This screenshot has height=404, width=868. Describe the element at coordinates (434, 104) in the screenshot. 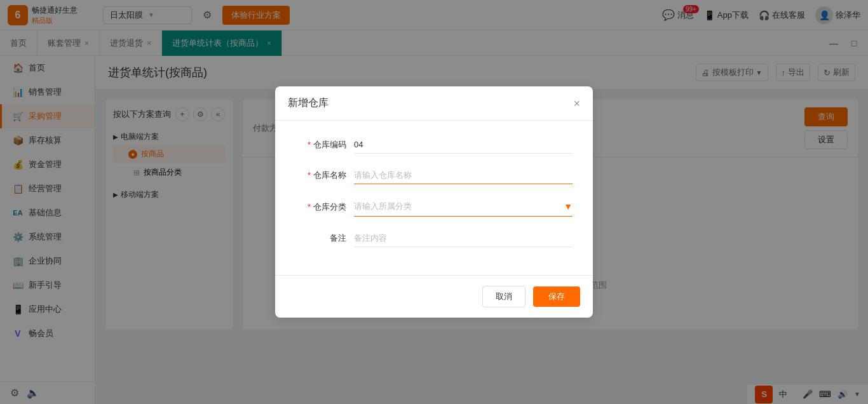

I see `modal-header: 新增仓库 ×` at that location.